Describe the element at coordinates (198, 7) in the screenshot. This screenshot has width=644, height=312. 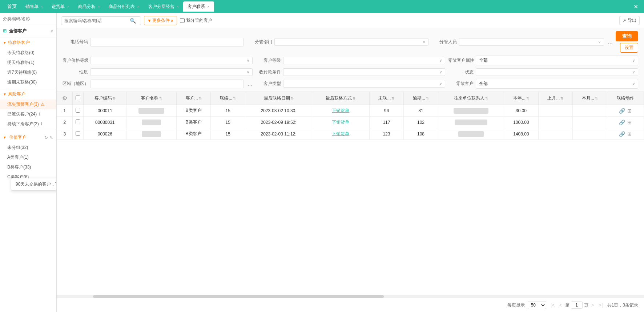
I see `tab-customer-contact: 客户联系 ×` at that location.